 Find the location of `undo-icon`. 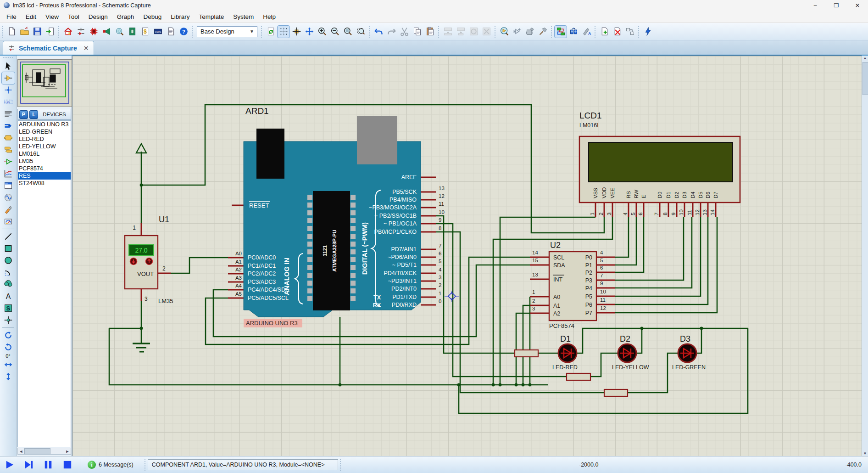

undo-icon is located at coordinates (378, 32).